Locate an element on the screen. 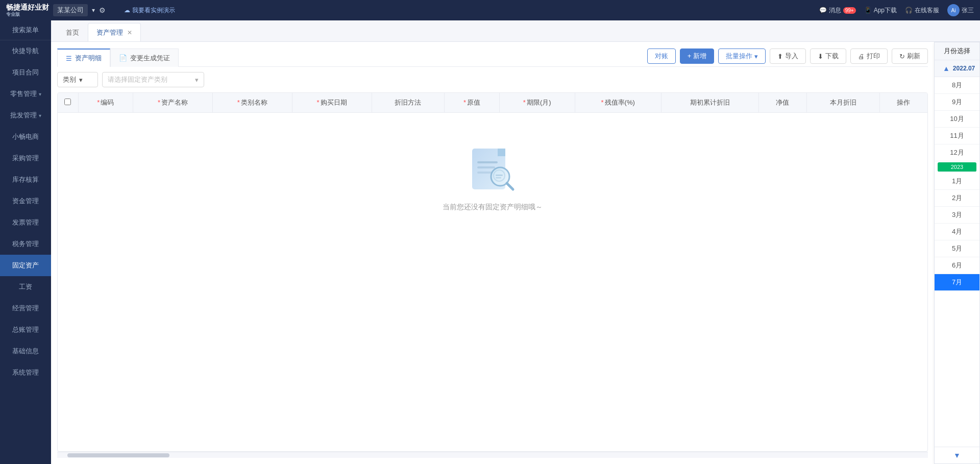 This screenshot has width=980, height=464. message-badge: 99+ is located at coordinates (849, 10).